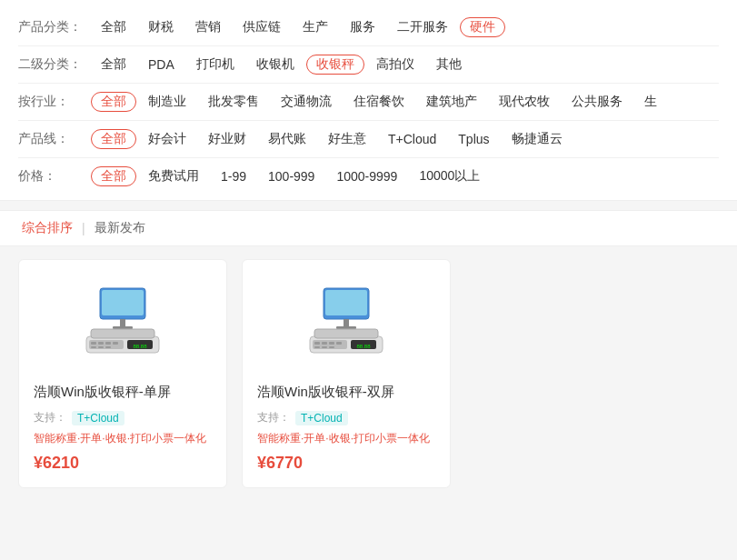 The height and width of the screenshot is (560, 737). What do you see at coordinates (123, 393) in the screenshot?
I see `product-name-1: 浩顺Win版收银秤-单屏` at bounding box center [123, 393].